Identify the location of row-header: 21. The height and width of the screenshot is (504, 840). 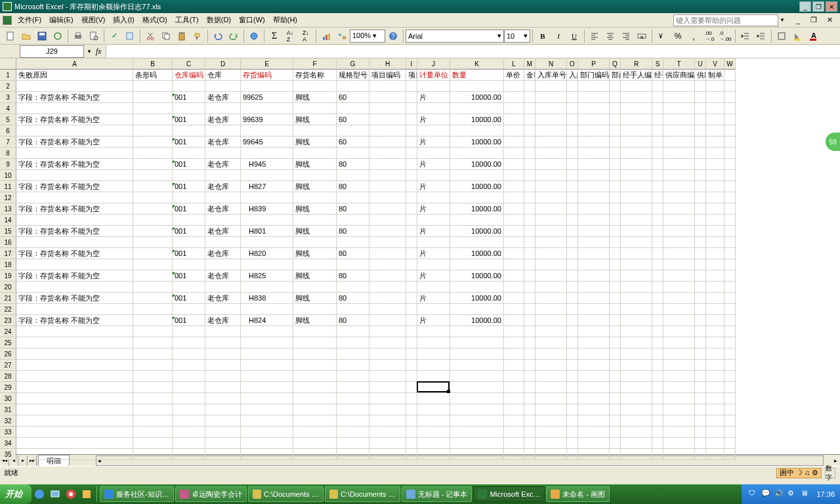
(8, 298).